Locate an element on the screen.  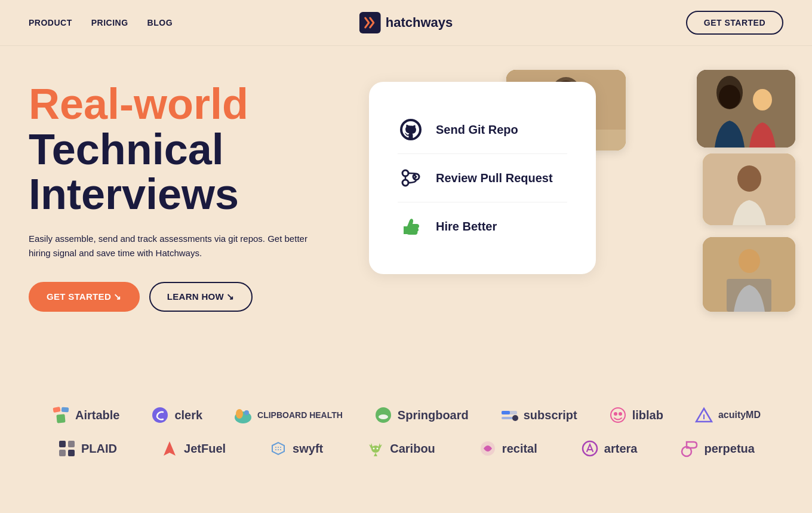
logo-caribou: Caribou is located at coordinates (401, 449).